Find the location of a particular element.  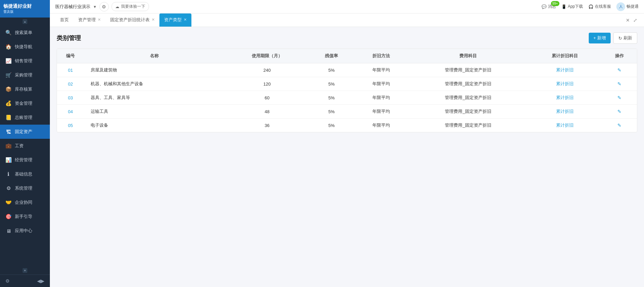

cell-id: 03 is located at coordinates (70, 98).